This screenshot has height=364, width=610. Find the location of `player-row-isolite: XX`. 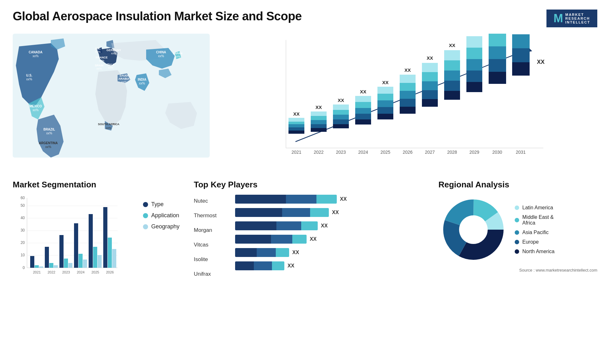

player-row-isolite: XX is located at coordinates (332, 253).